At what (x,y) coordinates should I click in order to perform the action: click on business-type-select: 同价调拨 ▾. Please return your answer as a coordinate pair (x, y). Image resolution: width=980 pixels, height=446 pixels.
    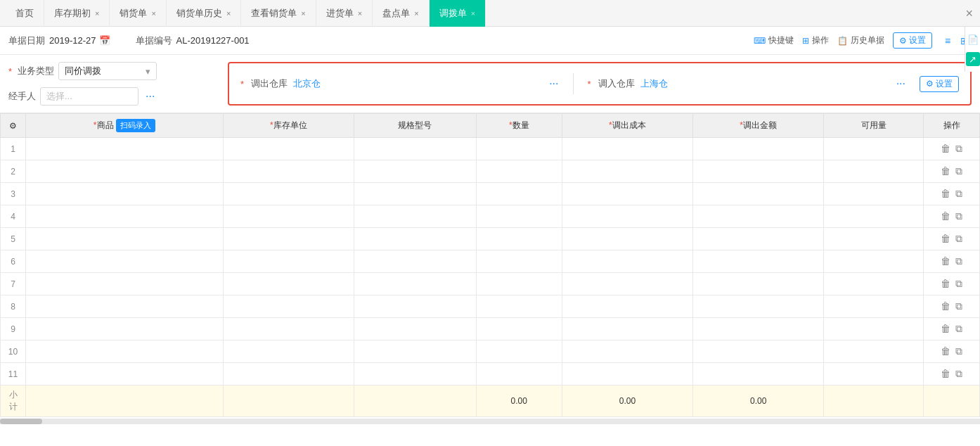
    Looking at the image, I should click on (108, 71).